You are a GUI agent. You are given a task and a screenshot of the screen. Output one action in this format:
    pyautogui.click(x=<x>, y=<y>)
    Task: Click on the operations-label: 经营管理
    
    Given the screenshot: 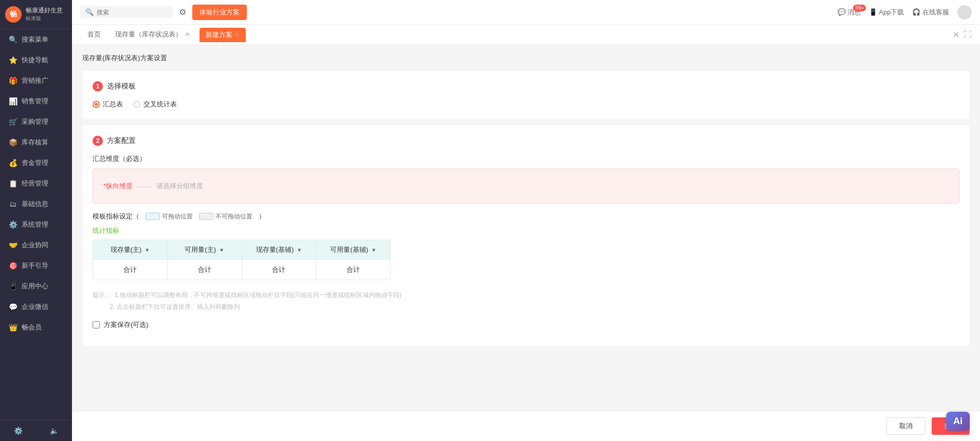 What is the action you would take?
    pyautogui.click(x=35, y=183)
    